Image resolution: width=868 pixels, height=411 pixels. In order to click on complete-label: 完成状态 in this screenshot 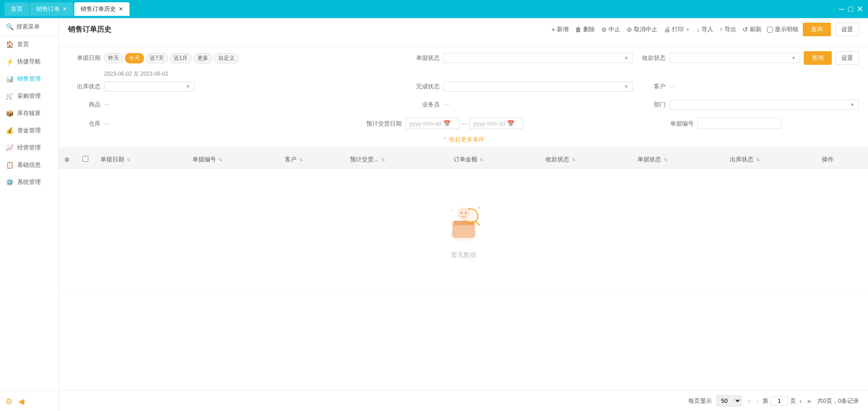, I will do `click(425, 87)`.